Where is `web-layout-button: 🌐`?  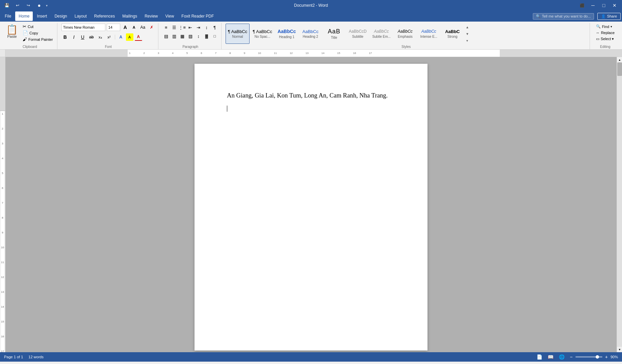
web-layout-button: 🌐 is located at coordinates (562, 357).